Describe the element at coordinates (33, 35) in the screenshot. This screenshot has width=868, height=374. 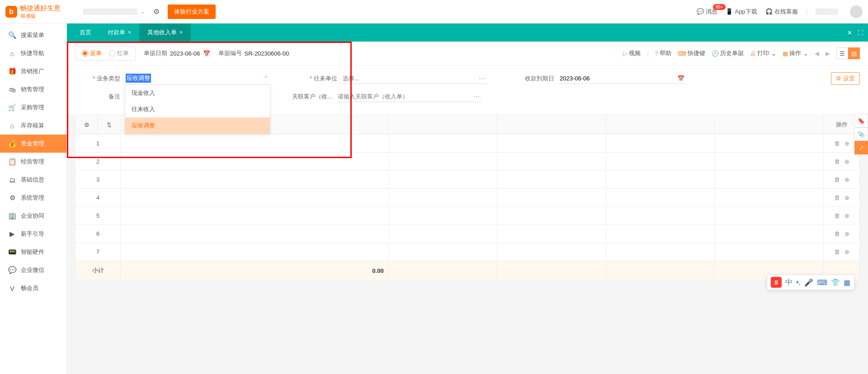
I see `sidebar-item: 🔍搜索菜单` at that location.